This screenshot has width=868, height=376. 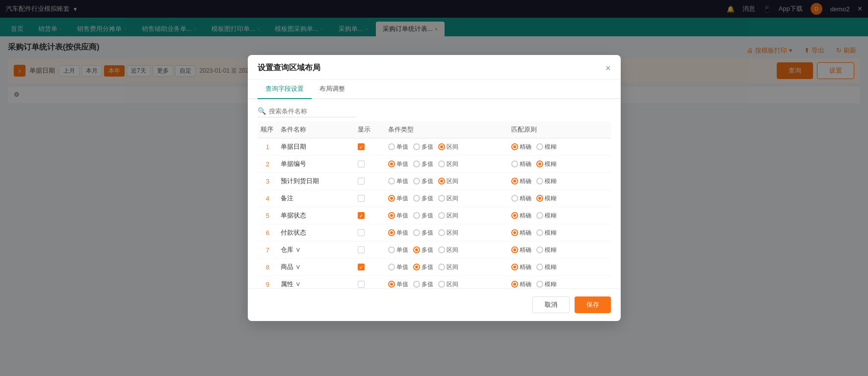 What do you see at coordinates (547, 182) in the screenshot?
I see `row-2-match-fuzzy: 模糊` at bounding box center [547, 182].